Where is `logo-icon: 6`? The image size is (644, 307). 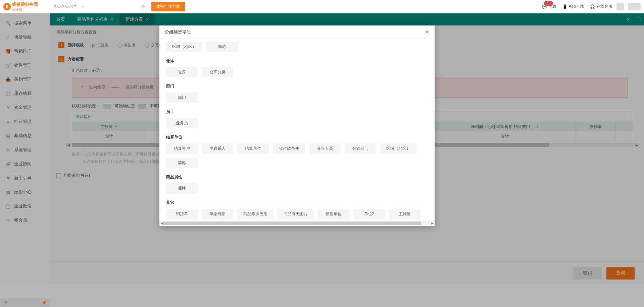
logo-icon: 6 is located at coordinates (7, 7).